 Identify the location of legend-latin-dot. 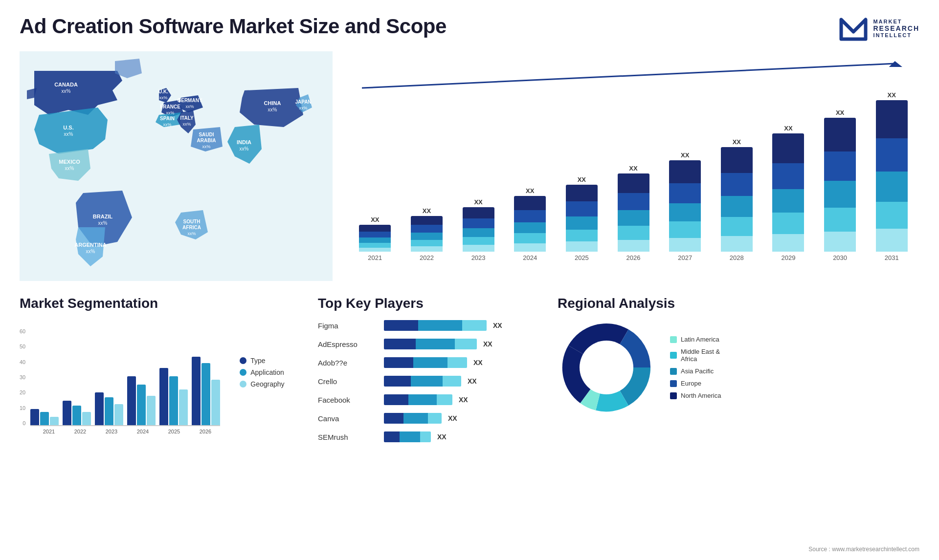
(673, 340).